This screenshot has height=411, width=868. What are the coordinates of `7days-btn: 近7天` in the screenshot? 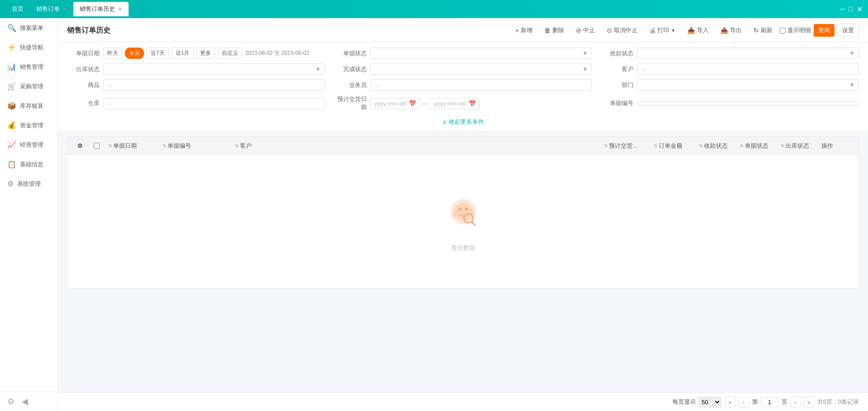 It's located at (158, 53).